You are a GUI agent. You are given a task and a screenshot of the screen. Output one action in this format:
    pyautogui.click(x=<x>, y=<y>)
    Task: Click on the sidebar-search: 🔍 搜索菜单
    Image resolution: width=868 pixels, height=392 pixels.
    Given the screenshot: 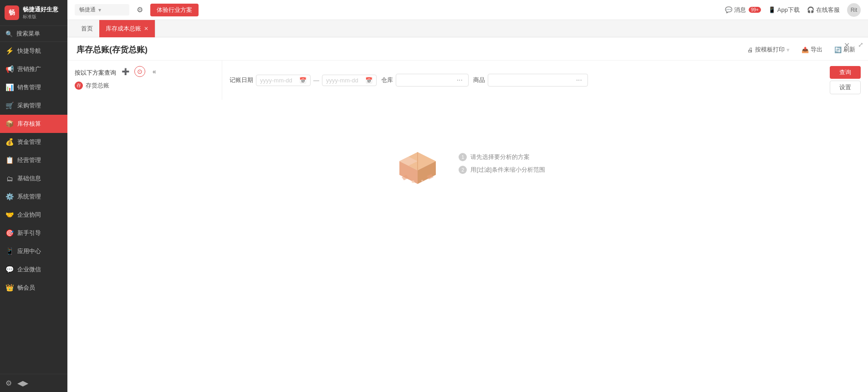 What is the action you would take?
    pyautogui.click(x=34, y=34)
    